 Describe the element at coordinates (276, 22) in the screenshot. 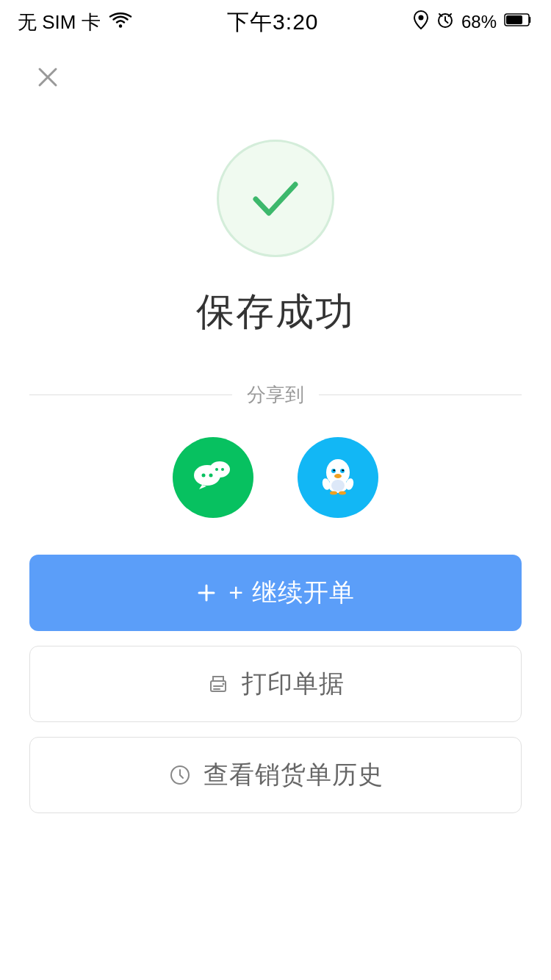

I see `status-bar: 无 SIM 卡 下午3:20` at that location.